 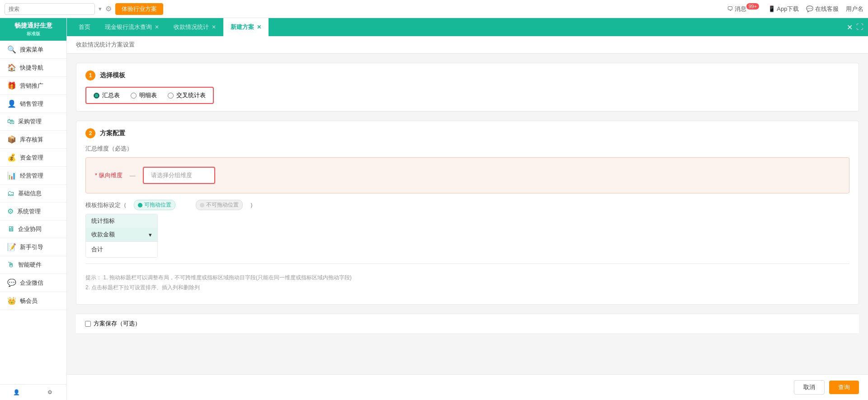 What do you see at coordinates (259, 27) in the screenshot?
I see `tab-new-plan-close: ✕` at bounding box center [259, 27].